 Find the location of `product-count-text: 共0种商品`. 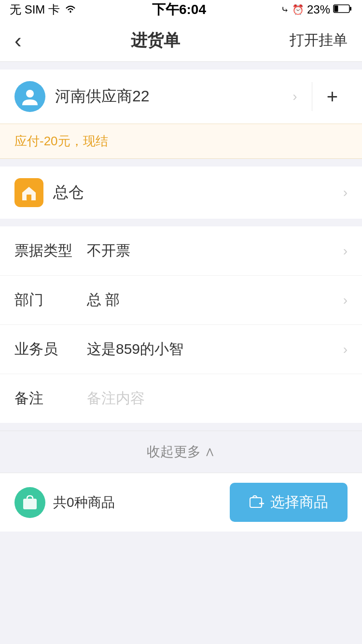

product-count-text: 共0种商品 is located at coordinates (84, 503).